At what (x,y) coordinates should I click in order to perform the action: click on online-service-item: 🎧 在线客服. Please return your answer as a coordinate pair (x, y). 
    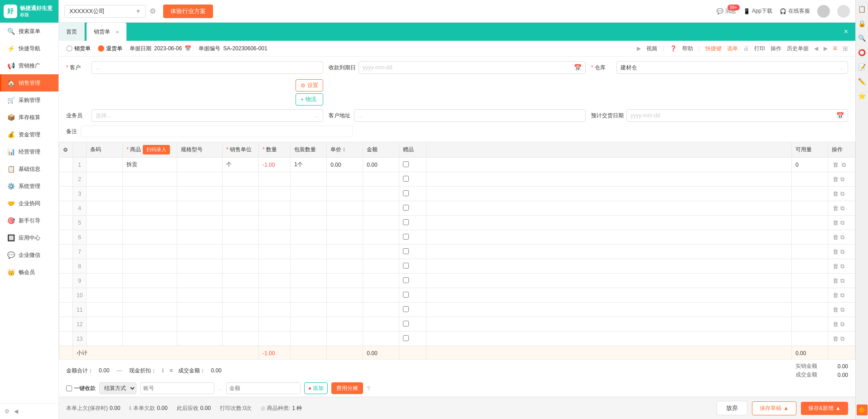
    Looking at the image, I should click on (795, 11).